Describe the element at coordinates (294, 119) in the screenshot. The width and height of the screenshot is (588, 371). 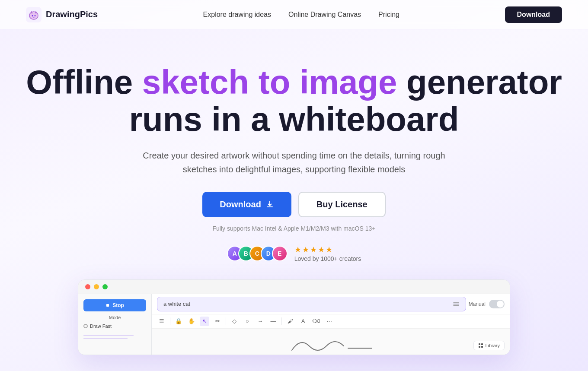
I see `hero-title-line2: runs in a whiteboard` at that location.